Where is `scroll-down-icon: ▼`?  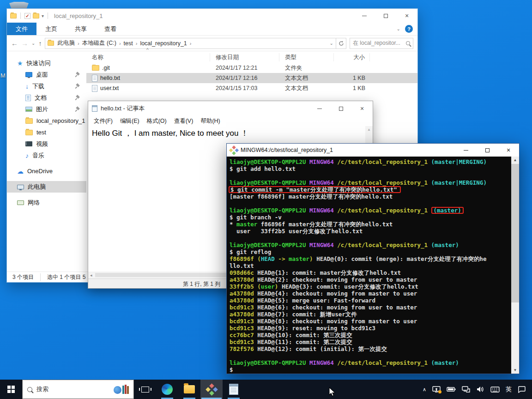 scroll-down-icon: ▼ is located at coordinates (515, 370).